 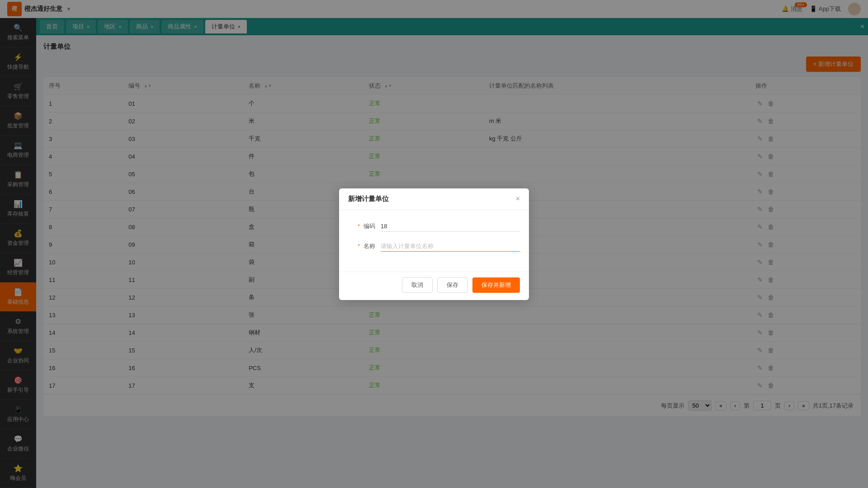 What do you see at coordinates (362, 226) in the screenshot?
I see `form-label-code: * 编码` at bounding box center [362, 226].